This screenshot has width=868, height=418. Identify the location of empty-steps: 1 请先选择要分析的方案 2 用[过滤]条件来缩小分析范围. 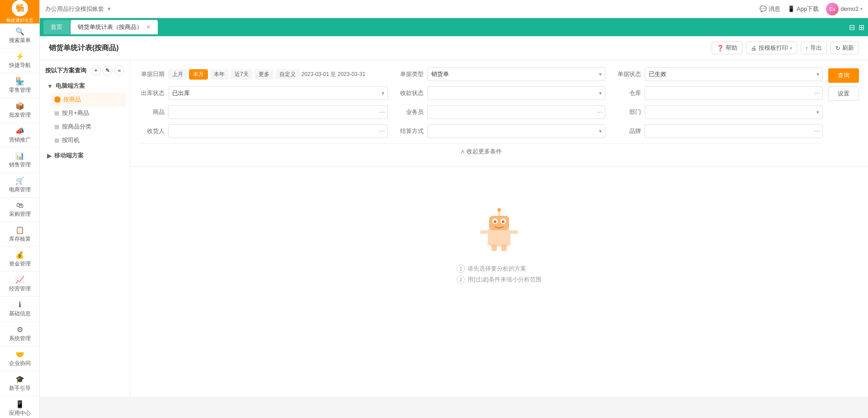
(499, 276).